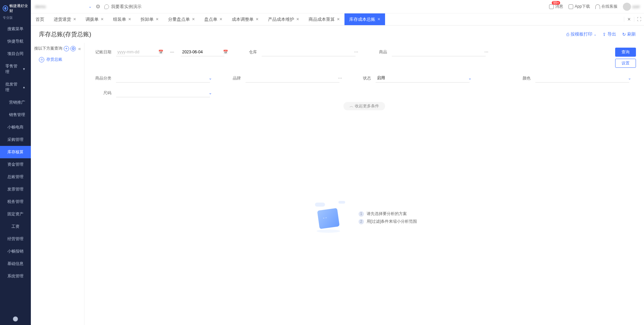 The width and height of the screenshot is (644, 325). What do you see at coordinates (606, 7) in the screenshot?
I see `customer-service-button: 在线客服` at bounding box center [606, 7].